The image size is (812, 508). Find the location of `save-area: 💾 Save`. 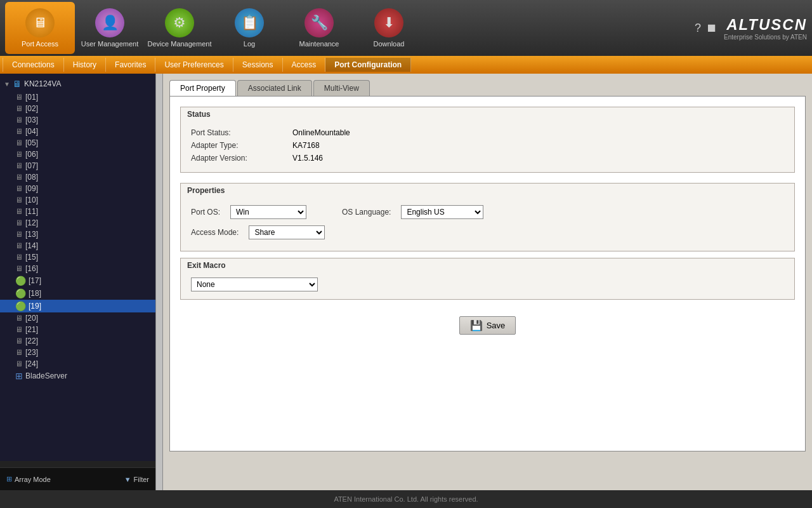

save-area: 💾 Save is located at coordinates (487, 325).